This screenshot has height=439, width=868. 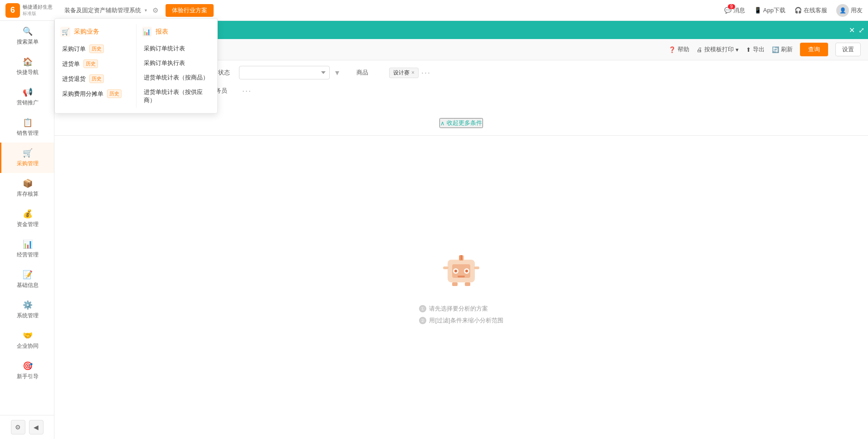 I want to click on messages-item: 💬 9 消息, so click(x=735, y=10).